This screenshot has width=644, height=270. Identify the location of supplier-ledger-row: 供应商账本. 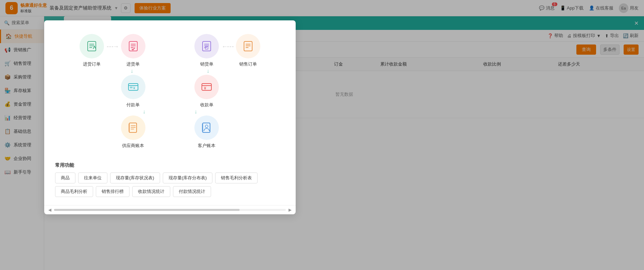
(112, 132).